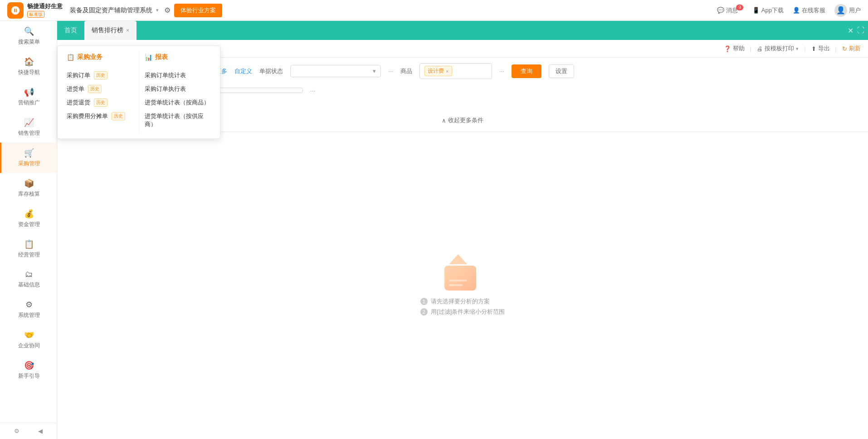 Image resolution: width=868 pixels, height=439 pixels. I want to click on help-icon: ❓, so click(727, 49).